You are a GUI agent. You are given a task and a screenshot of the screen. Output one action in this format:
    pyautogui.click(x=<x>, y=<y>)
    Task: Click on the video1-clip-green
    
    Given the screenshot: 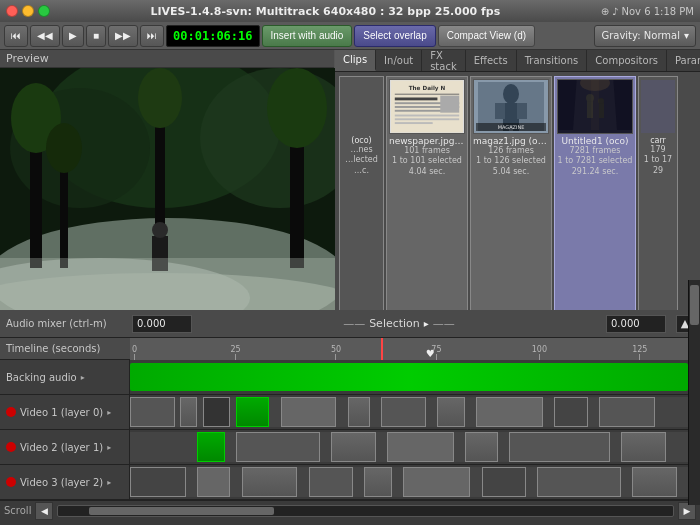 What is the action you would take?
    pyautogui.click(x=252, y=412)
    